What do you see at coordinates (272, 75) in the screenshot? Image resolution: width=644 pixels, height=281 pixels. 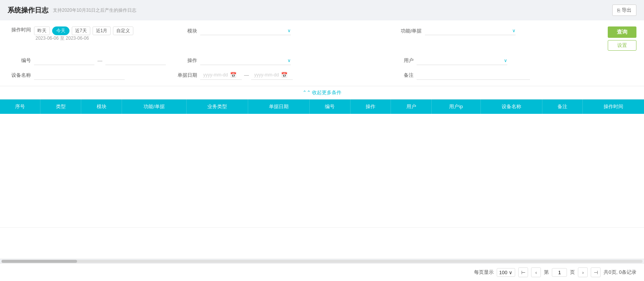 I see `doc-date-end-input: yyyy-mm-dd 📅` at bounding box center [272, 75].